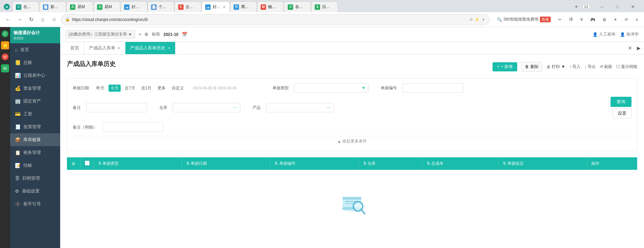 This screenshot has width=644, height=248. Describe the element at coordinates (590, 67) in the screenshot. I see `export-btn: ↓ 导出` at that location.